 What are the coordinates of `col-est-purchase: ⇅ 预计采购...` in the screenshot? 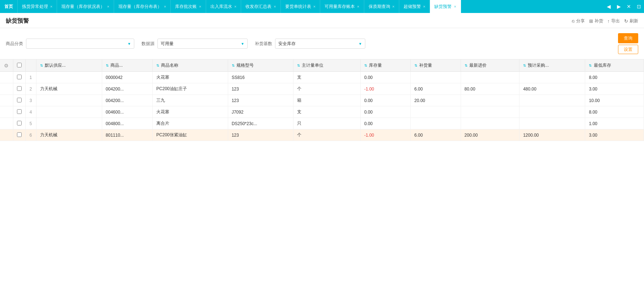 It's located at (552, 66).